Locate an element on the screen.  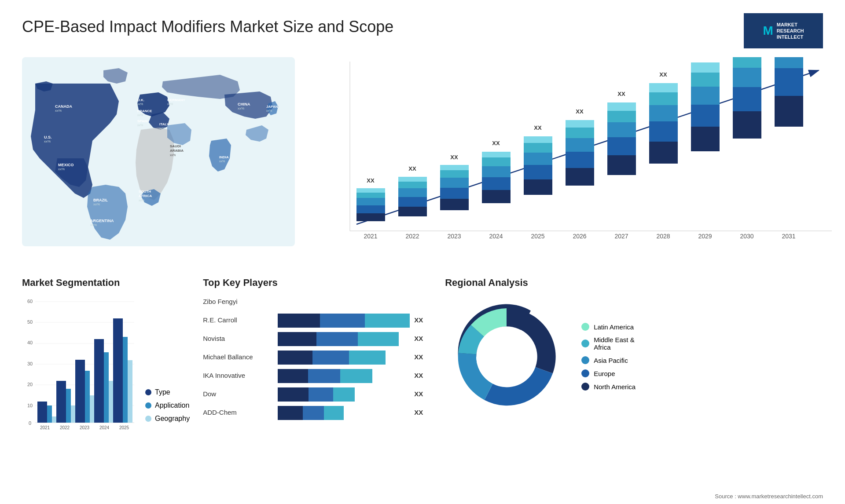
player-name-ika: IKA Innovative is located at coordinates (238, 376).